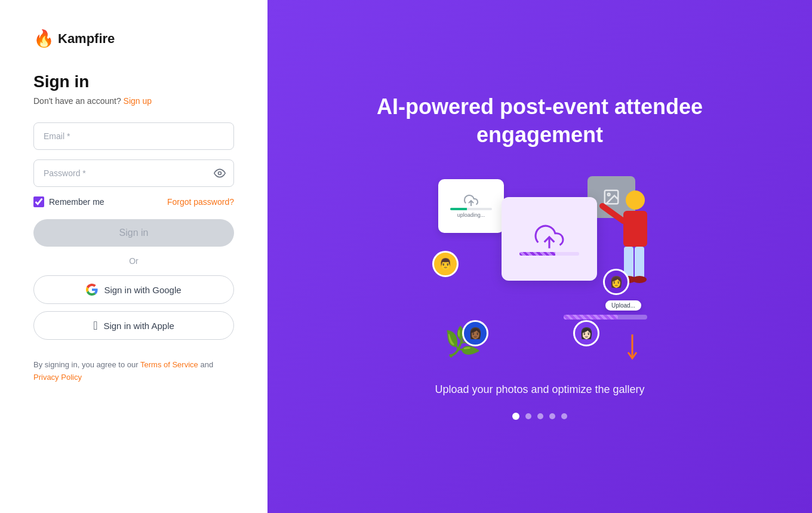 Image resolution: width=812 pixels, height=513 pixels. What do you see at coordinates (69, 202) in the screenshot?
I see `remember-left: Remember me` at bounding box center [69, 202].